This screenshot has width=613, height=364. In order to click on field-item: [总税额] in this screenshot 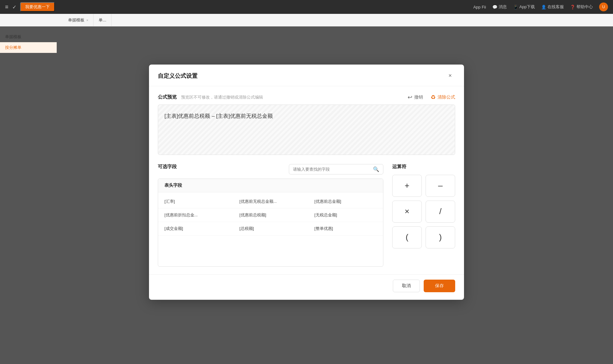, I will do `click(271, 229)`.